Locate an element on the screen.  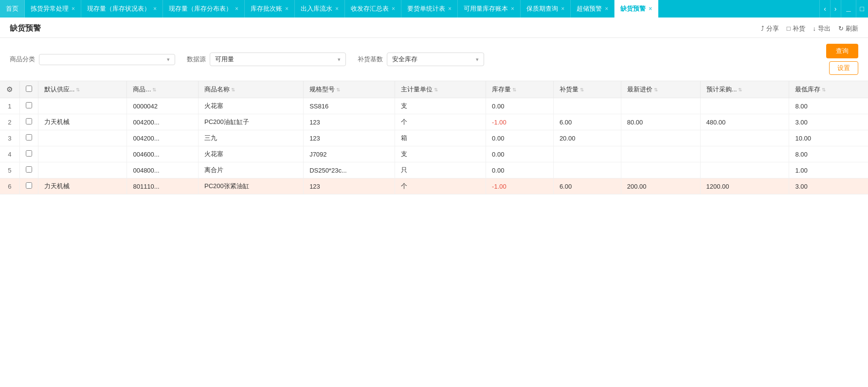
th-estimated-purchase: 预计采购... ⇅ is located at coordinates (744, 89).